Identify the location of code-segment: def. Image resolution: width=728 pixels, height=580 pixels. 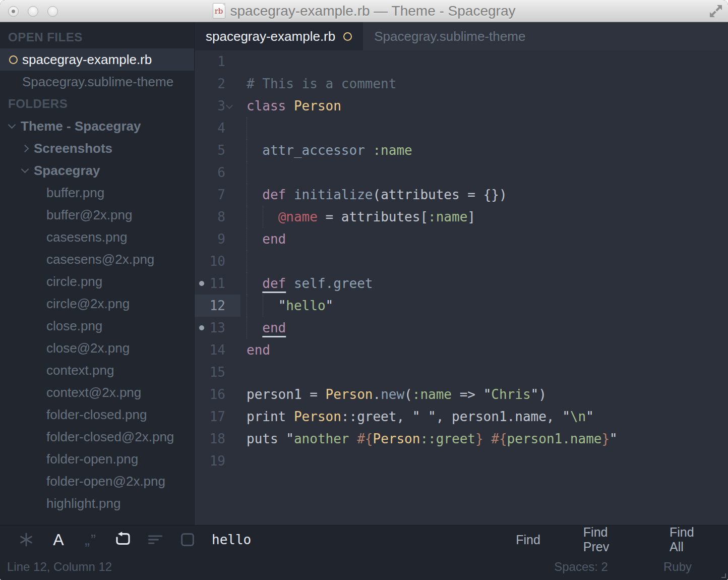
(274, 195).